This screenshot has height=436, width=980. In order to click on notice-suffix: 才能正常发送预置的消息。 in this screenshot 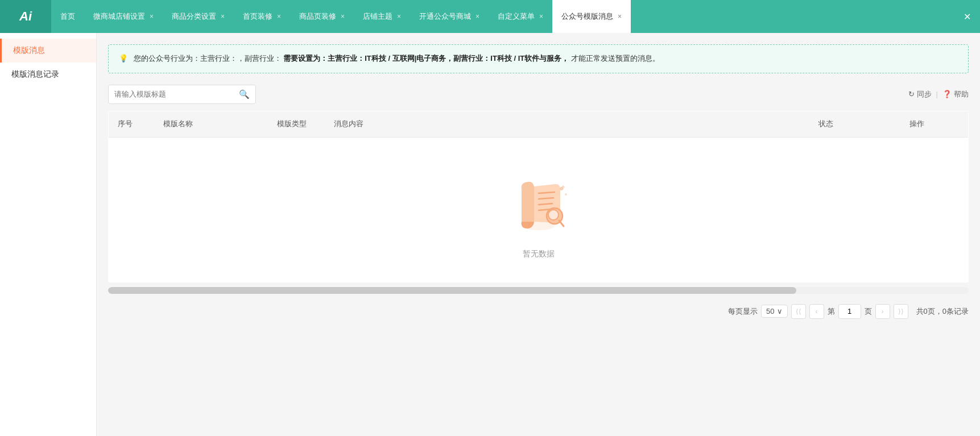, I will do `click(615, 58)`.